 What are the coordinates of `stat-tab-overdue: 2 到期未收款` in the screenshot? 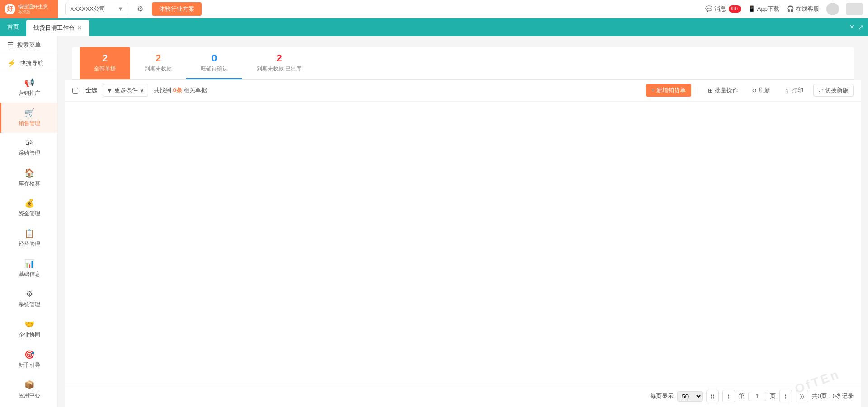 It's located at (158, 63).